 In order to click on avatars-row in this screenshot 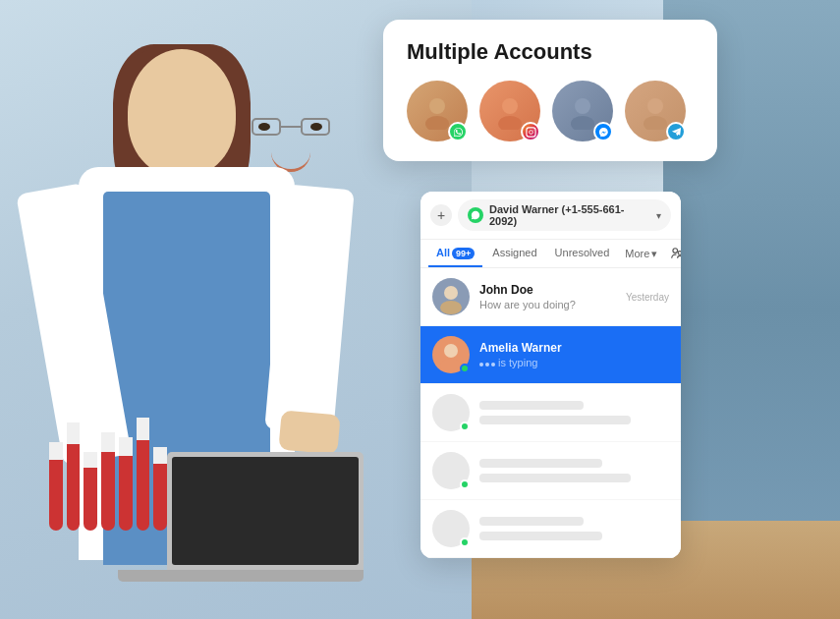, I will do `click(550, 111)`.